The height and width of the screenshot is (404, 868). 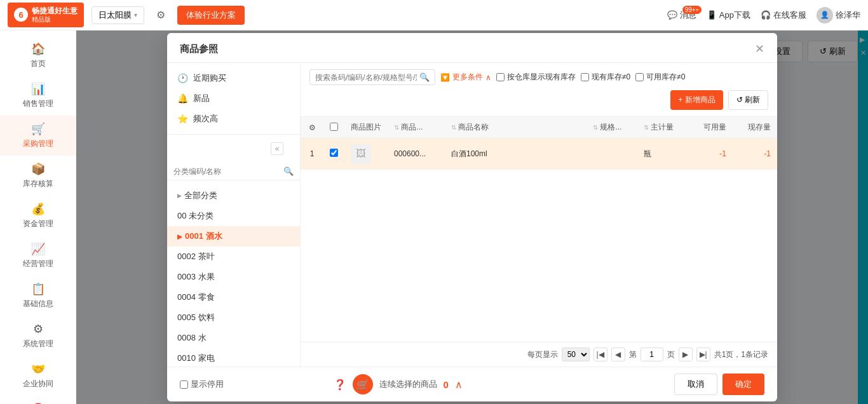 What do you see at coordinates (783, 15) in the screenshot?
I see `online-service-nav: 🎧 在线客服` at bounding box center [783, 15].